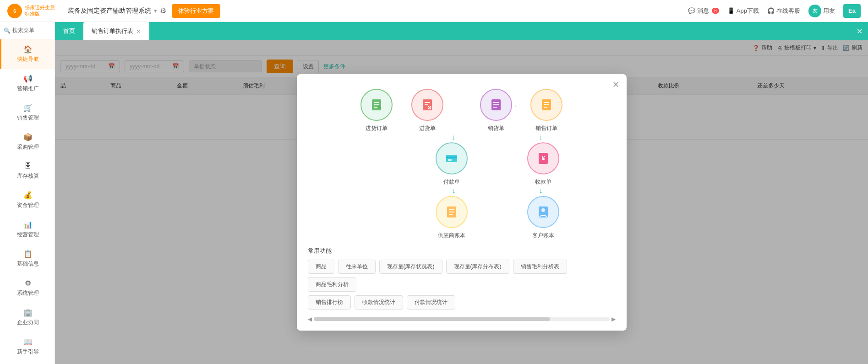 The image size is (868, 364). I want to click on down-arrow-payment: ↓, so click(454, 191).